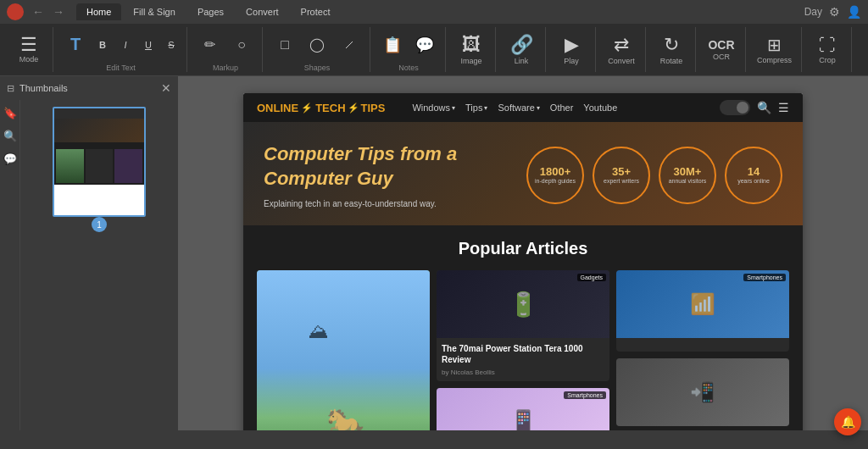 This screenshot has width=868, height=449. I want to click on compress-btn: ⊞ Compress, so click(775, 49).